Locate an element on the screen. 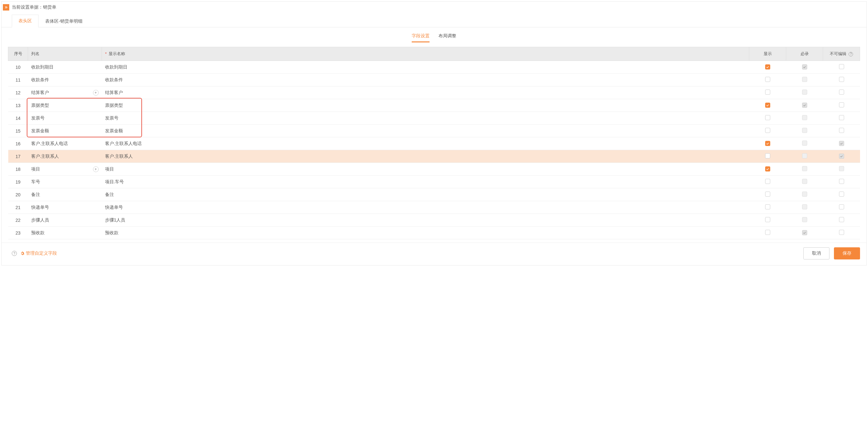 Image resolution: width=868 pixels, height=429 pixels. cell-display-name: 票据类型 is located at coordinates (426, 106).